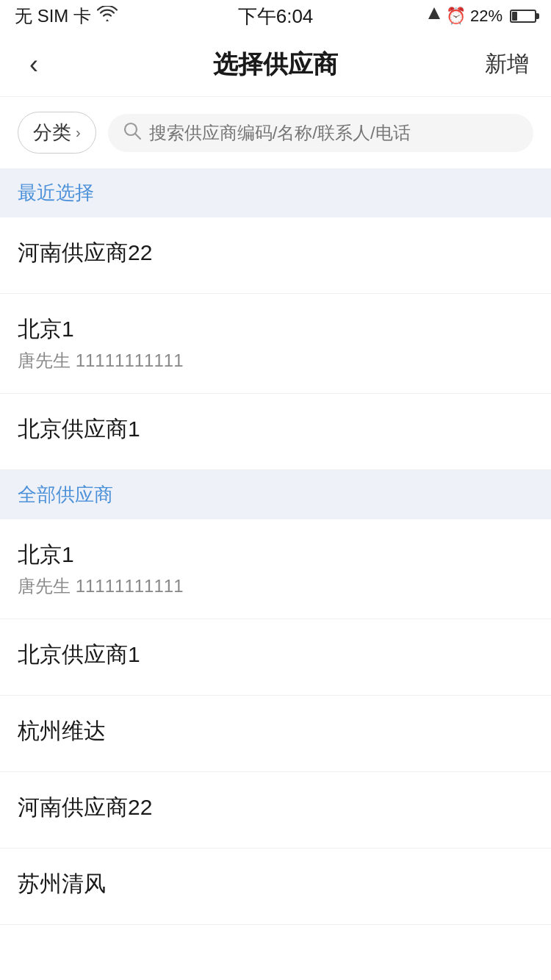  I want to click on status-right: ⏰ 22%, so click(482, 16).